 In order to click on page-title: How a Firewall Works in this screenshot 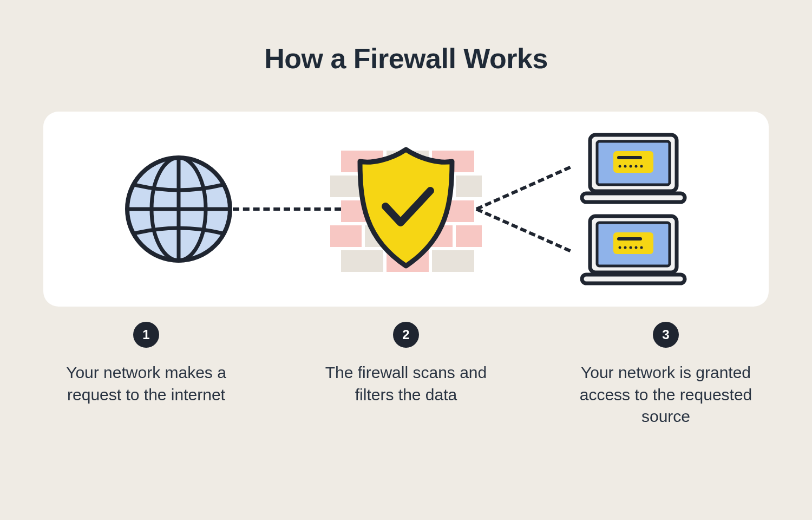, I will do `click(406, 37)`.